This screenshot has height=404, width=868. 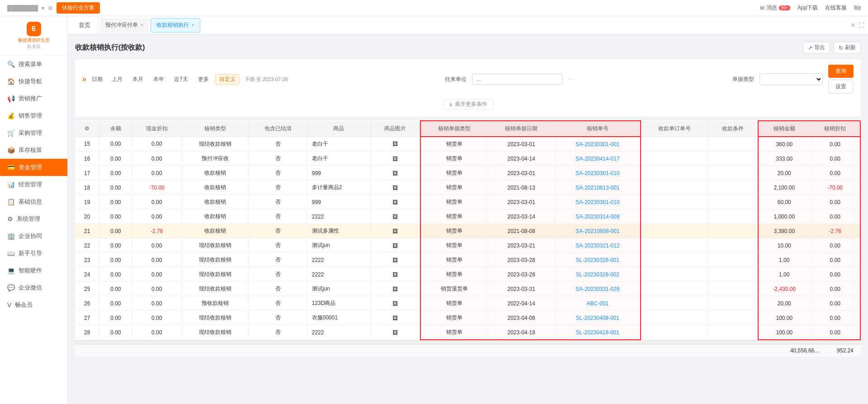 What do you see at coordinates (598, 289) in the screenshot?
I see `cell-10-9: SA-20230331-026` at bounding box center [598, 289].